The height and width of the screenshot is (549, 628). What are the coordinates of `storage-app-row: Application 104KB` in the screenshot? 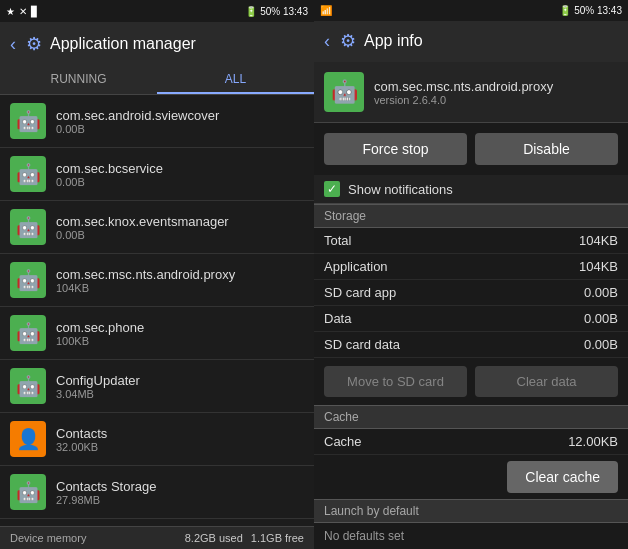 It's located at (471, 267).